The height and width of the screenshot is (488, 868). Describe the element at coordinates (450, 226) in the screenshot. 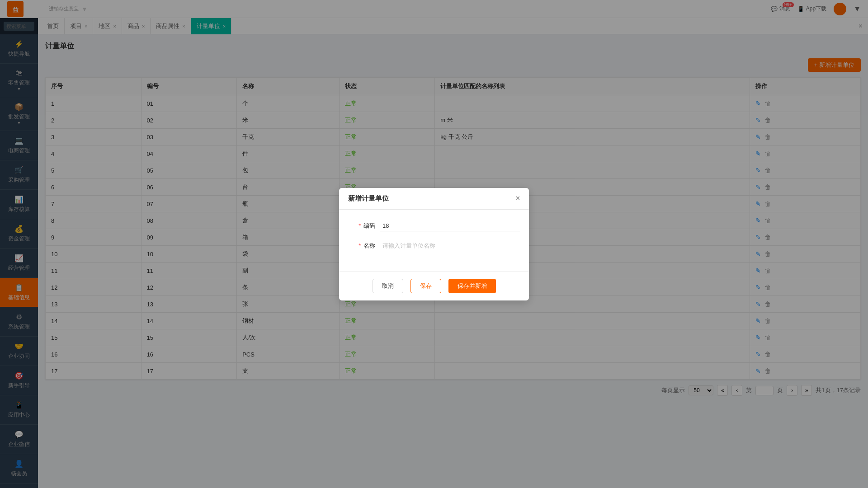

I see `modal-code-input` at that location.